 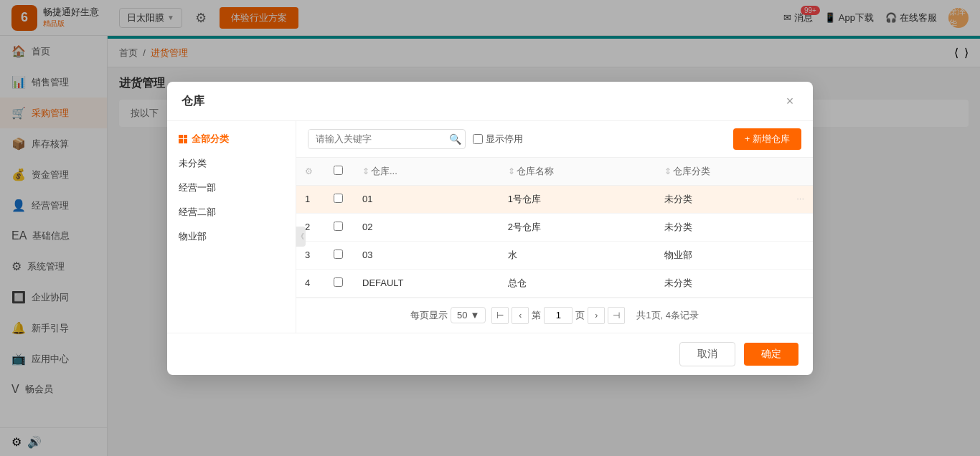 I want to click on panel-collapse-button: 《, so click(x=301, y=237).